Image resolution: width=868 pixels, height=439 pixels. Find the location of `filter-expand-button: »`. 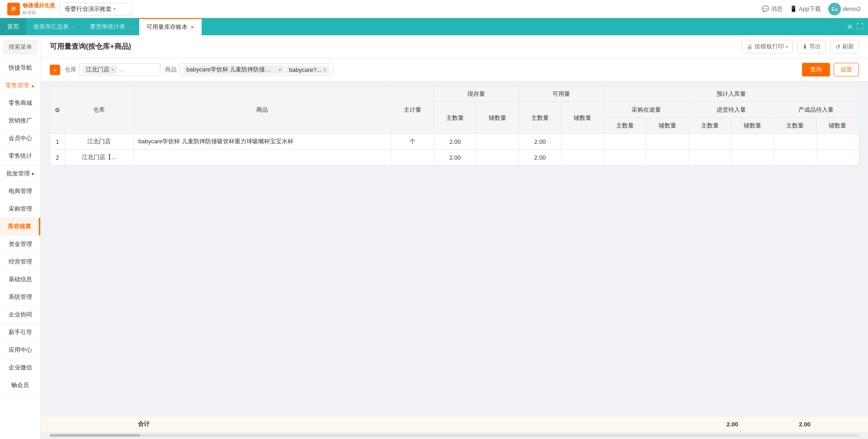

filter-expand-button: » is located at coordinates (55, 70).